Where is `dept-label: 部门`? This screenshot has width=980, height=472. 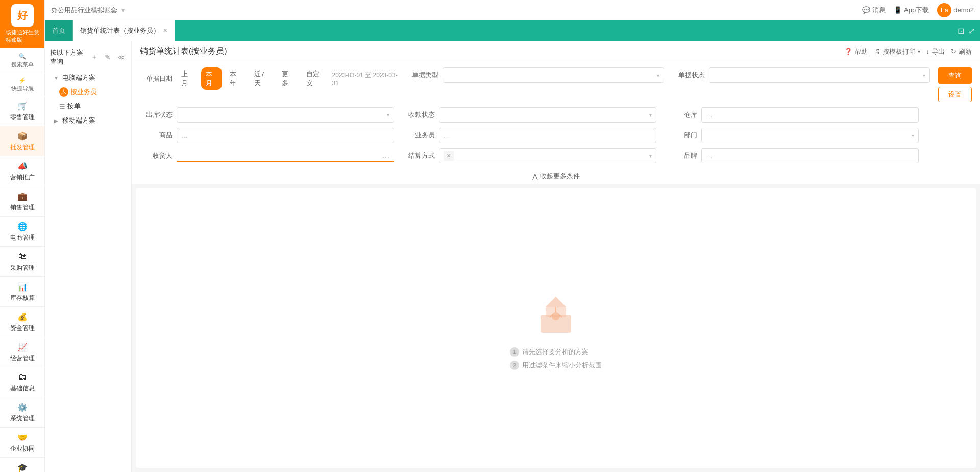 dept-label: 部门 is located at coordinates (681, 135).